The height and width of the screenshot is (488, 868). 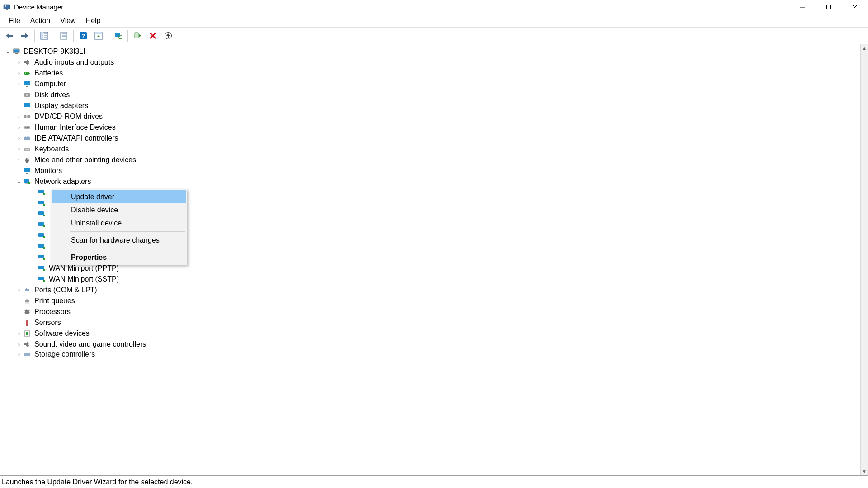 What do you see at coordinates (62, 333) in the screenshot?
I see `category-label: Software devices` at bounding box center [62, 333].